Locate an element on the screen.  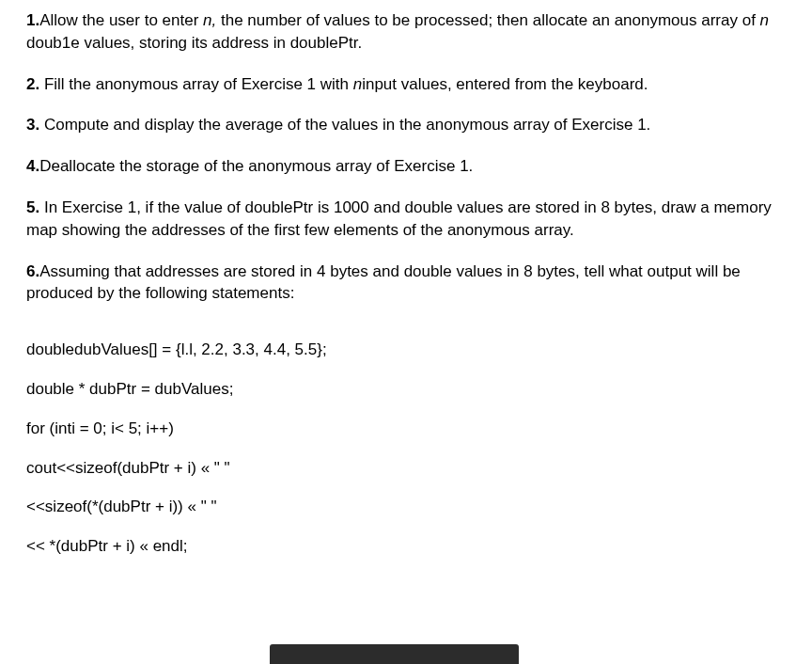
exercise-4: 4.Deallocate the storage of the anonymou… is located at coordinates (406, 166).